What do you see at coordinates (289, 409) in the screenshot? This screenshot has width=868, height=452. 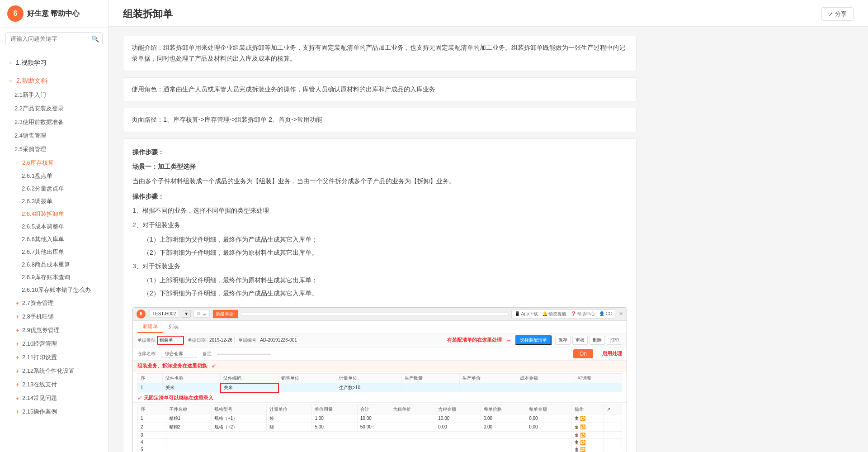 I see `sim-lth-unit: 计量单位` at bounding box center [289, 409].